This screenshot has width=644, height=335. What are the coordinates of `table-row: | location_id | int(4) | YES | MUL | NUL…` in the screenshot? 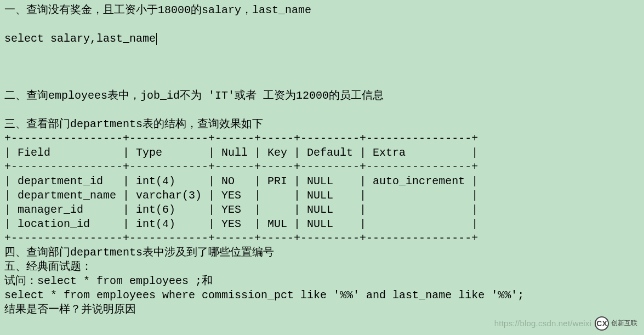 It's located at (324, 224).